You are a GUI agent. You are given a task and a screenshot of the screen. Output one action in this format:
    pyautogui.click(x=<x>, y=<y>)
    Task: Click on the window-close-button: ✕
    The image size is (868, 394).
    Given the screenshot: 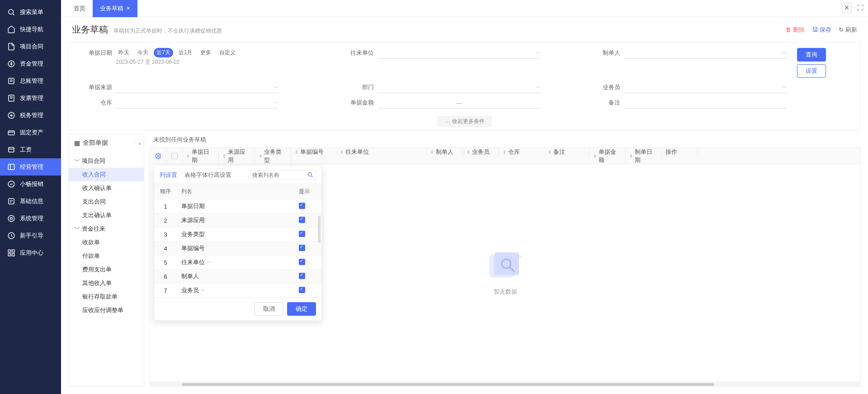 What is the action you would take?
    pyautogui.click(x=847, y=8)
    